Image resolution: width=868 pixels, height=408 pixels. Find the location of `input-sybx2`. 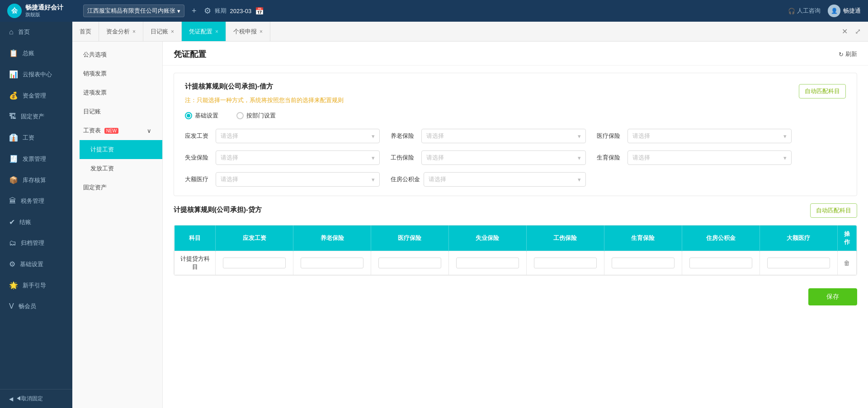

input-sybx2 is located at coordinates (643, 263).